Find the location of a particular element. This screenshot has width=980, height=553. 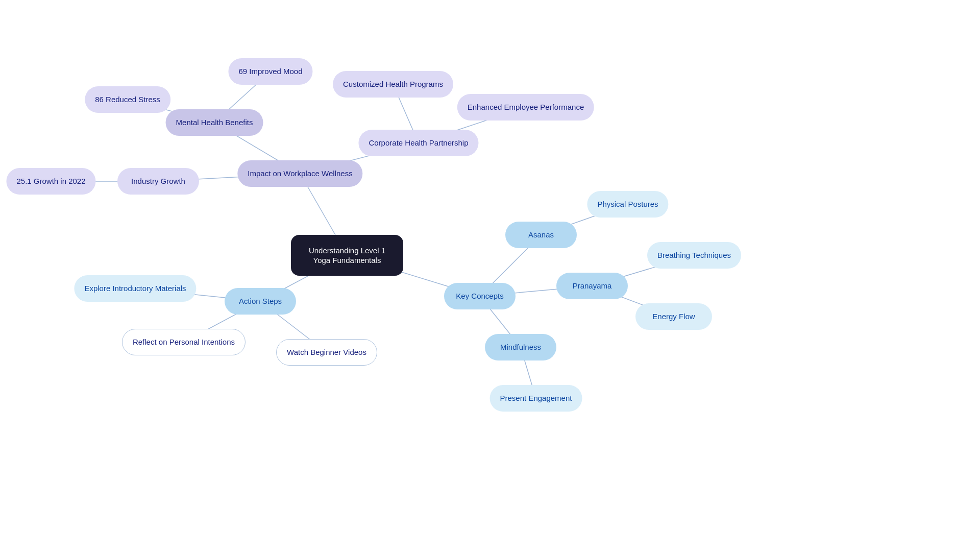

central-node-label: Understanding Level 1 Yoga Fundamentals is located at coordinates (347, 255).